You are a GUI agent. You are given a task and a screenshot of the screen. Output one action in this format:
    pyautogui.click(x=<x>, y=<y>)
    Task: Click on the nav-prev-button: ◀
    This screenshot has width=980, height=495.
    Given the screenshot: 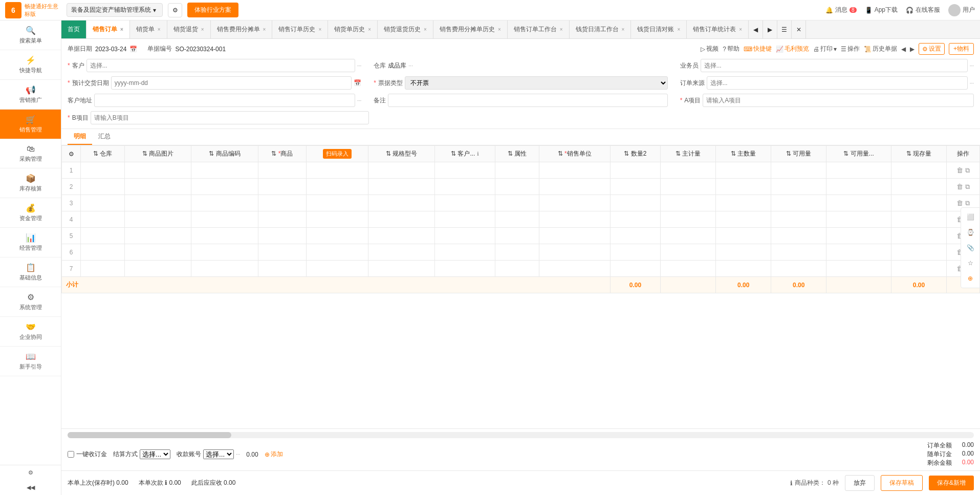 What is the action you would take?
    pyautogui.click(x=904, y=49)
    